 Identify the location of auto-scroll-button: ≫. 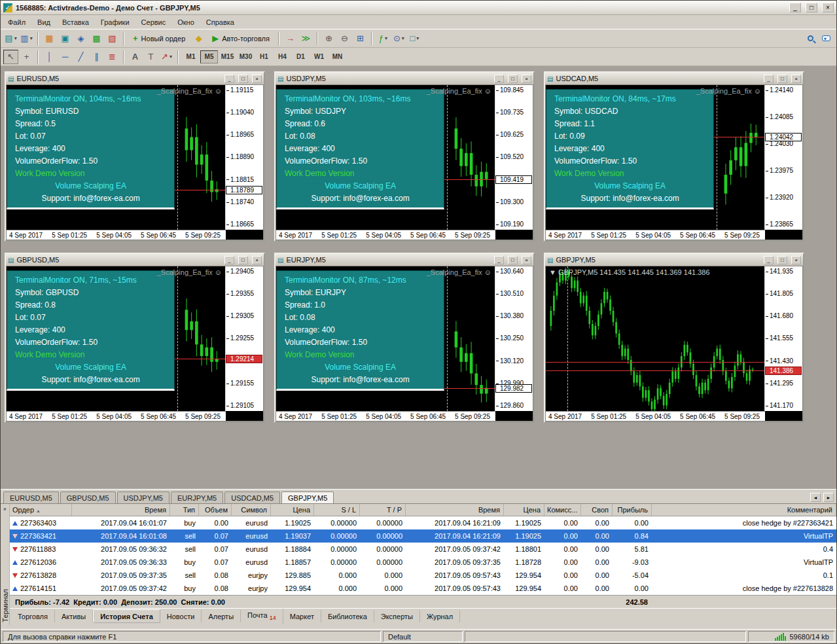
(306, 39).